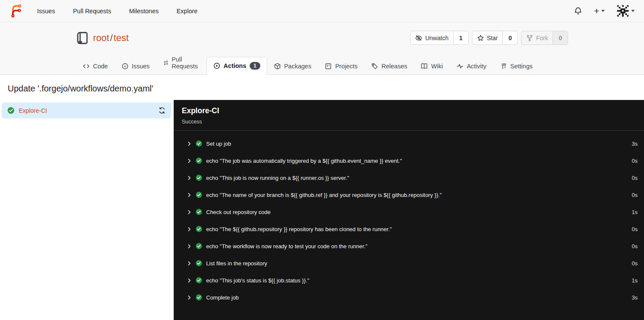 The height and width of the screenshot is (320, 644). What do you see at coordinates (277, 66) in the screenshot?
I see `package-icon` at bounding box center [277, 66].